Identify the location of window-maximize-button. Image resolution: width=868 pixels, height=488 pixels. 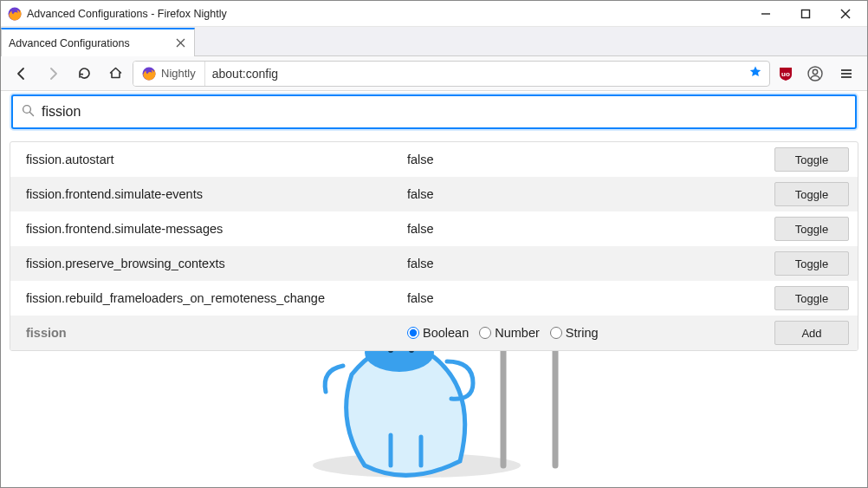
(806, 14).